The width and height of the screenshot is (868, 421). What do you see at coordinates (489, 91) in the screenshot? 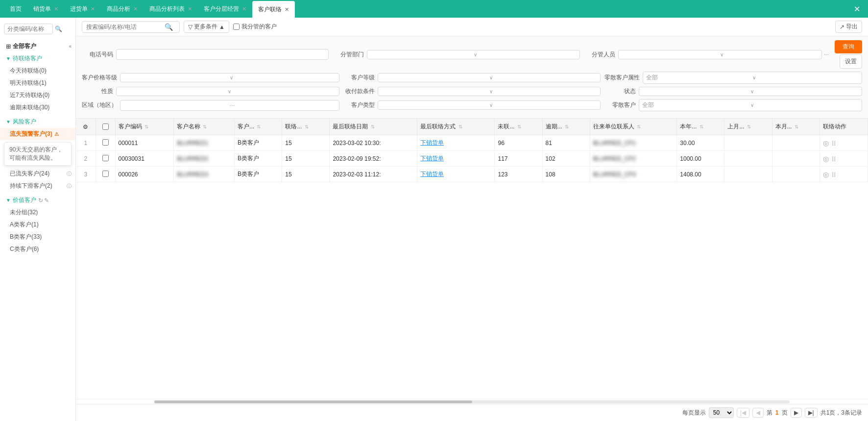
I see `payment-select: ∨` at bounding box center [489, 91].